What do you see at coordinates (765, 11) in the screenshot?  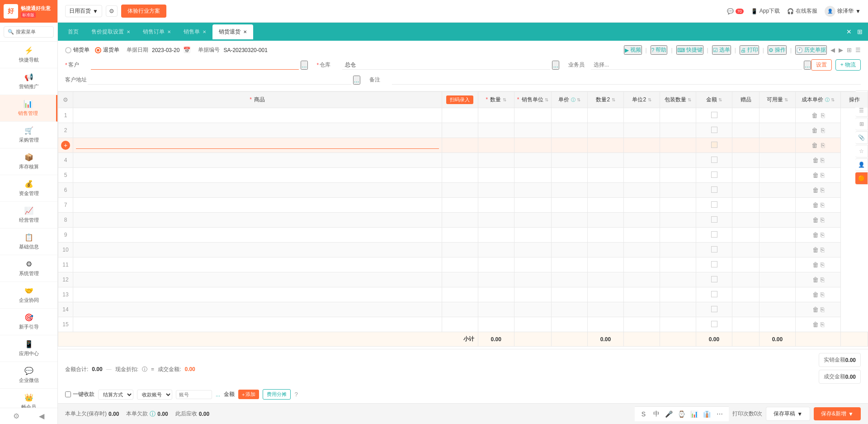 I see `app-download-btn: 📱 App下载` at bounding box center [765, 11].